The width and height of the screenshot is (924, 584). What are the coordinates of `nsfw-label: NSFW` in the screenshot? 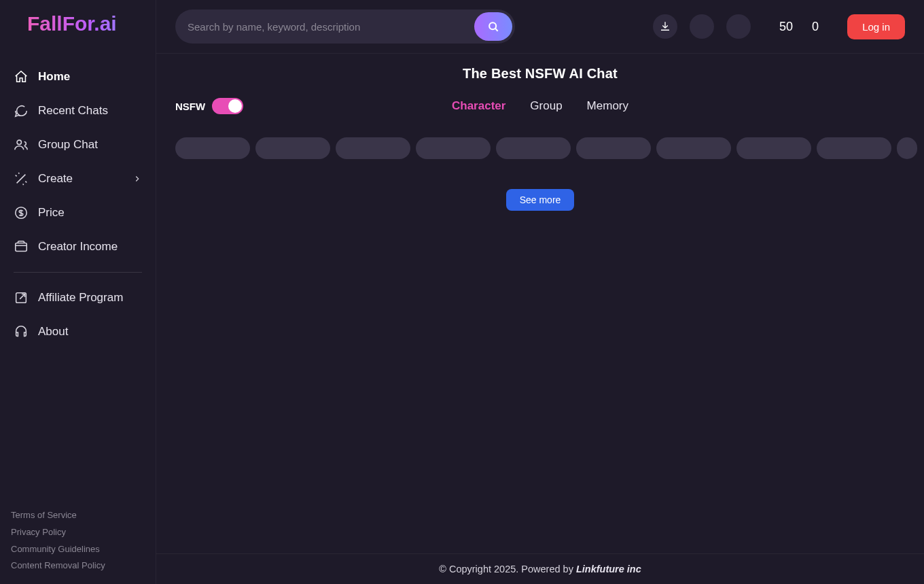 It's located at (190, 106).